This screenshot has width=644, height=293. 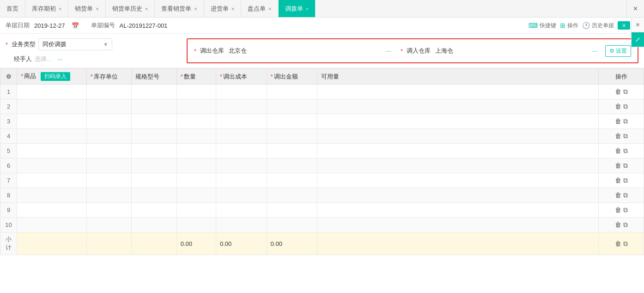 I want to click on scan-button: 扫码录入, so click(x=55, y=77).